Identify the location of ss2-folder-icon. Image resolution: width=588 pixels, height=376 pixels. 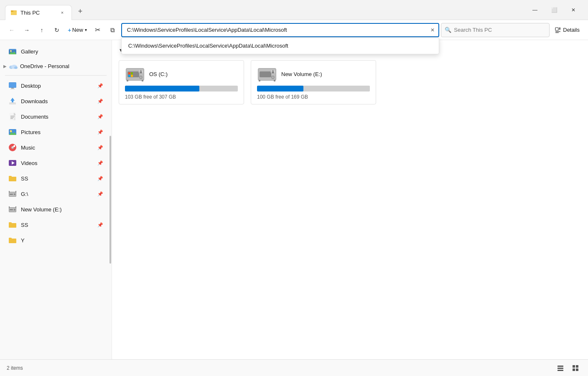
(13, 225).